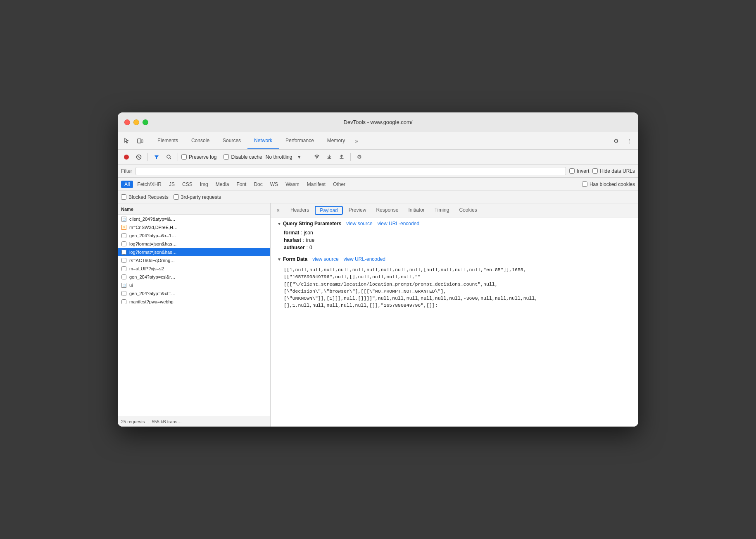  Describe the element at coordinates (126, 157) in the screenshot. I see `record-button` at that location.